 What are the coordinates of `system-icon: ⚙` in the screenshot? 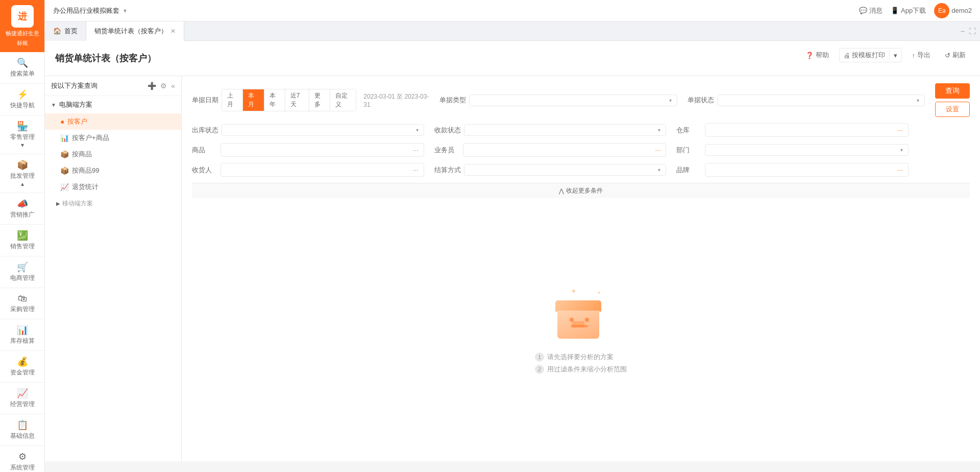 It's located at (22, 457).